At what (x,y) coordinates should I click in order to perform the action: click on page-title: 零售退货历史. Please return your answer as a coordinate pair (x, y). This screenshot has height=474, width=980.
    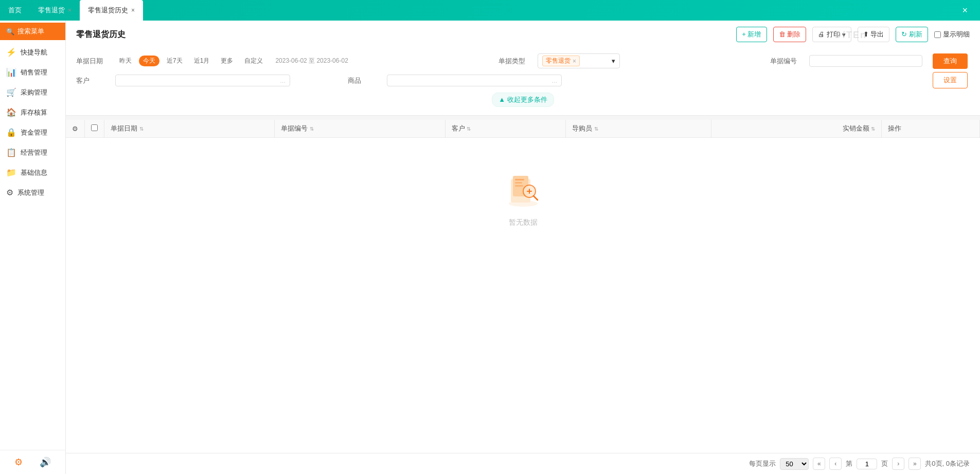
    Looking at the image, I should click on (101, 35).